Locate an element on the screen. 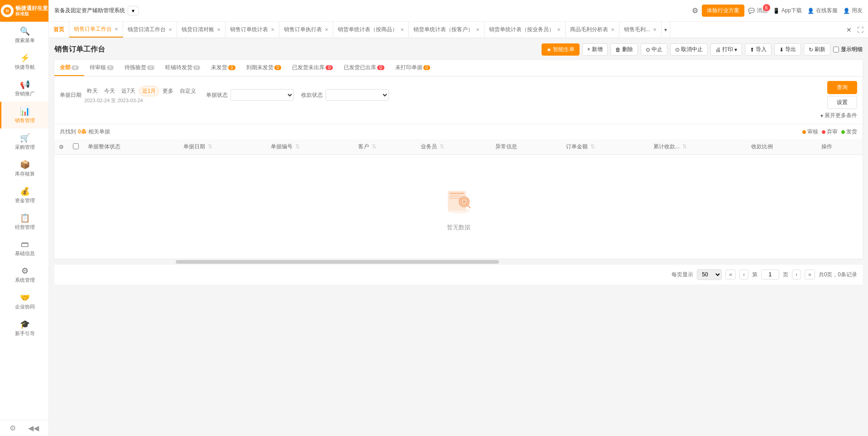  prev-page-button: ‹ is located at coordinates (744, 275).